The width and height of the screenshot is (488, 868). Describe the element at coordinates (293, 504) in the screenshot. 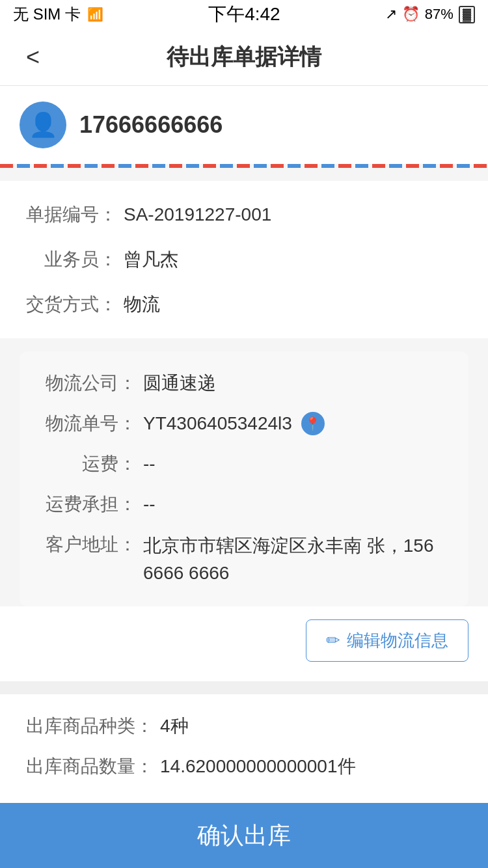

I see `freight-bearer-value: --` at that location.